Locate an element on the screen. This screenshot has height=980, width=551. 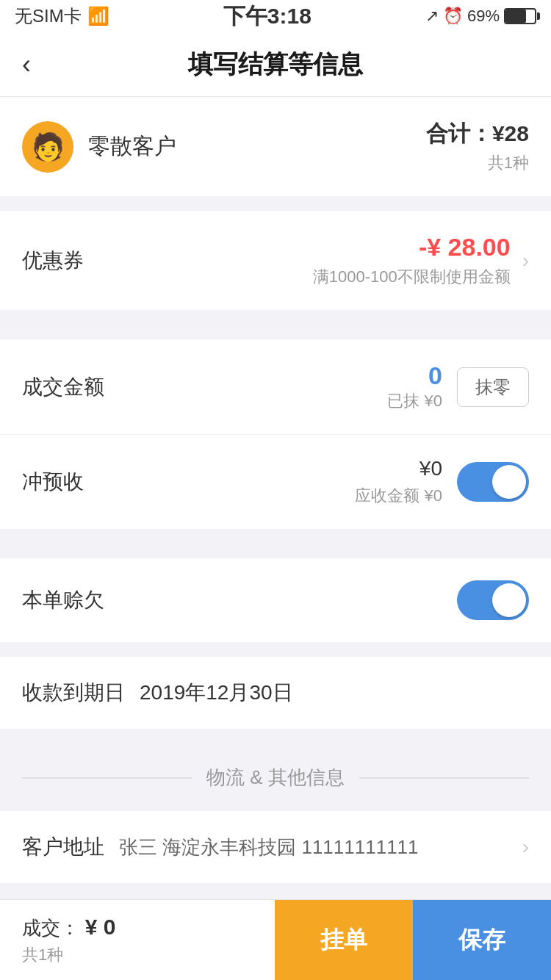
coupon-label: 优惠券 is located at coordinates (53, 261).